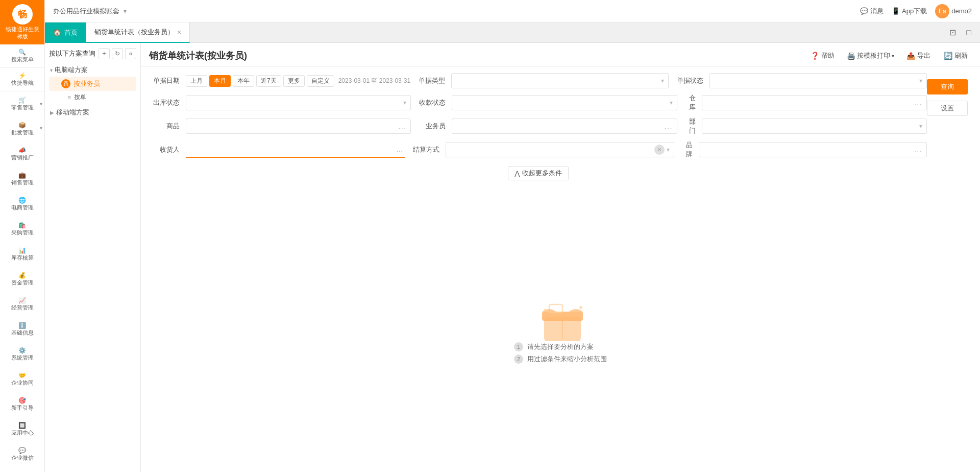 The image size is (980, 472). I want to click on sidebar-item-system: ⚙️ 系统管理, so click(22, 355).